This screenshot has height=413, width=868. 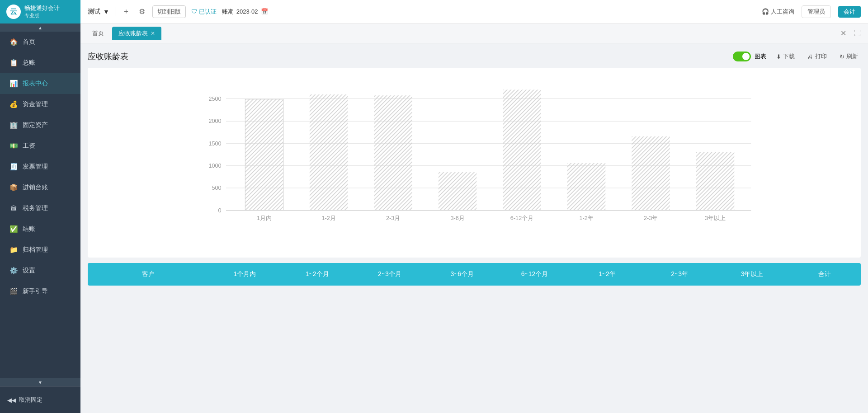 I want to click on sidebar-item-6: 🧾 发票管理, so click(x=40, y=167).